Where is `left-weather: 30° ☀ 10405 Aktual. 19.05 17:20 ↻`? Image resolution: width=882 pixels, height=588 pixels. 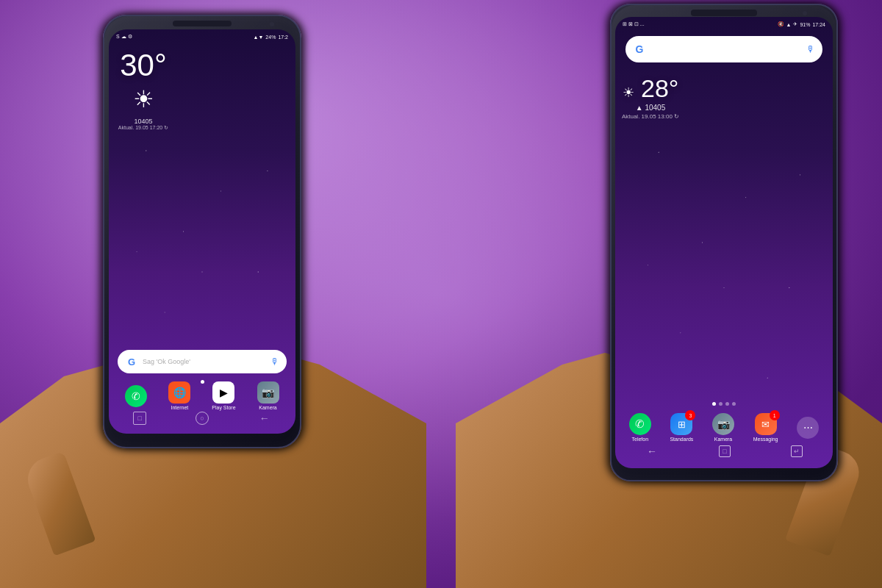
left-weather: 30° ☀ 10405 Aktual. 19.05 17:20 ↻ is located at coordinates (156, 90).